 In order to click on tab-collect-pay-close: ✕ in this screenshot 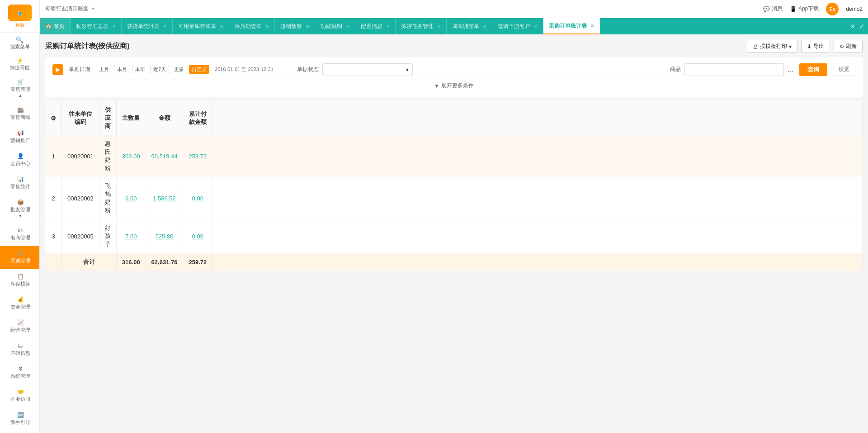, I will do `click(114, 26)`.